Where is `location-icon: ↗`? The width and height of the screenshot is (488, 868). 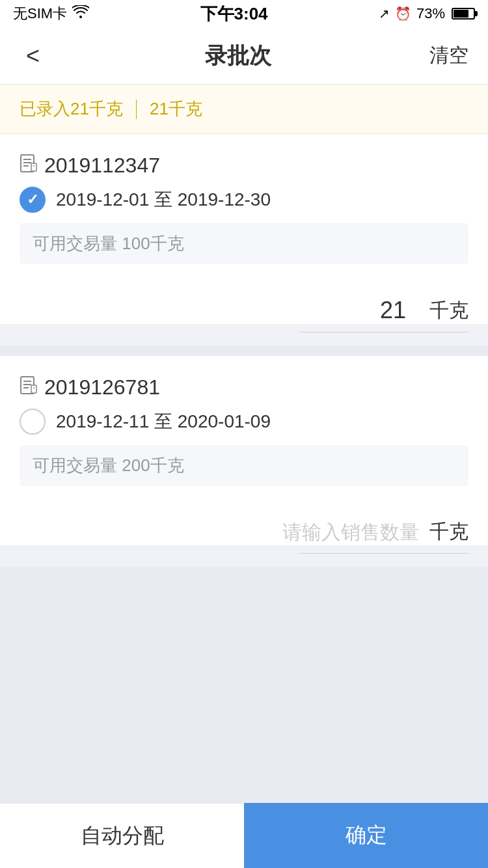 location-icon: ↗ is located at coordinates (384, 14).